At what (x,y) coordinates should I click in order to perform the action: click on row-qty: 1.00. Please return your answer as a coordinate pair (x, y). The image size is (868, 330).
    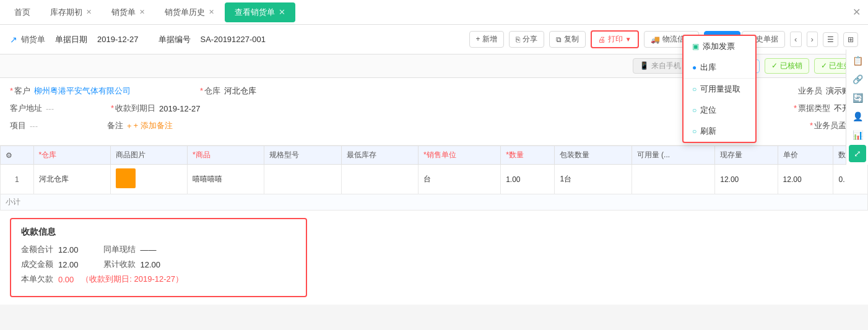
    Looking at the image, I should click on (527, 180).